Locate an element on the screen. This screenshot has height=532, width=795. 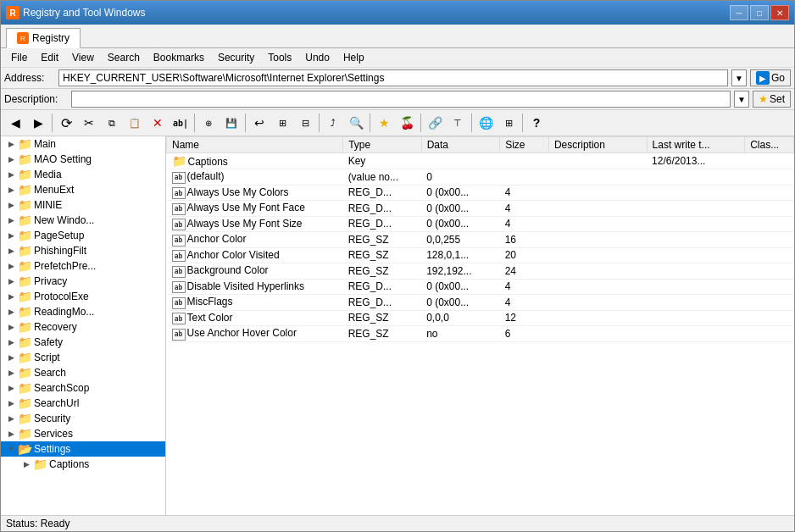
rename-button: ab| is located at coordinates (181, 123).